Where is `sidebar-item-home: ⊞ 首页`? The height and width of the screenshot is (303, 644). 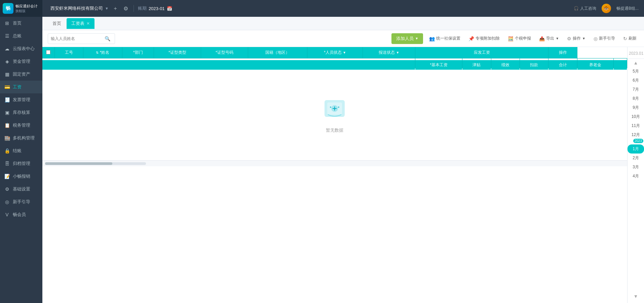 sidebar-item-home: ⊞ 首页 is located at coordinates (21, 23).